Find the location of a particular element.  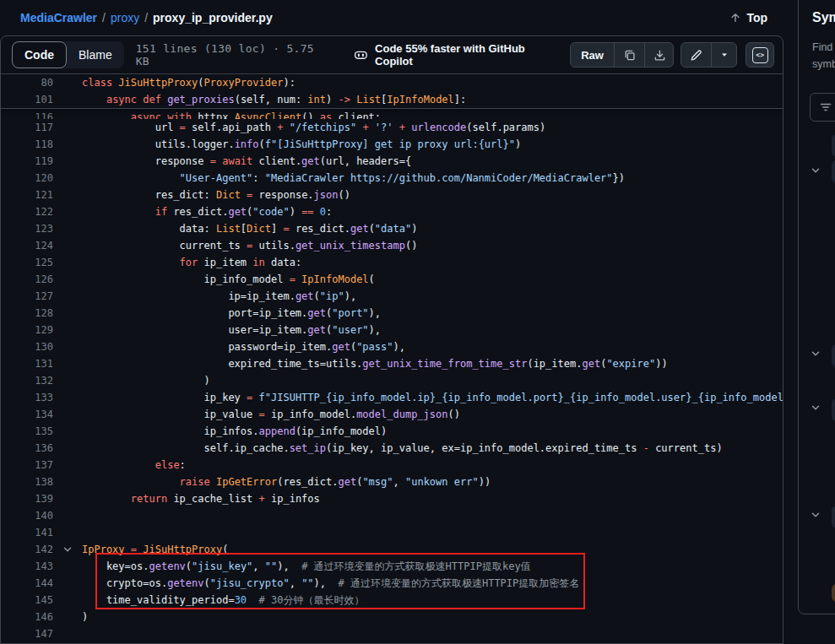

code-text: key=os.getenv("jisu_key", ""), # 通过环境变量的… is located at coordinates (306, 566).